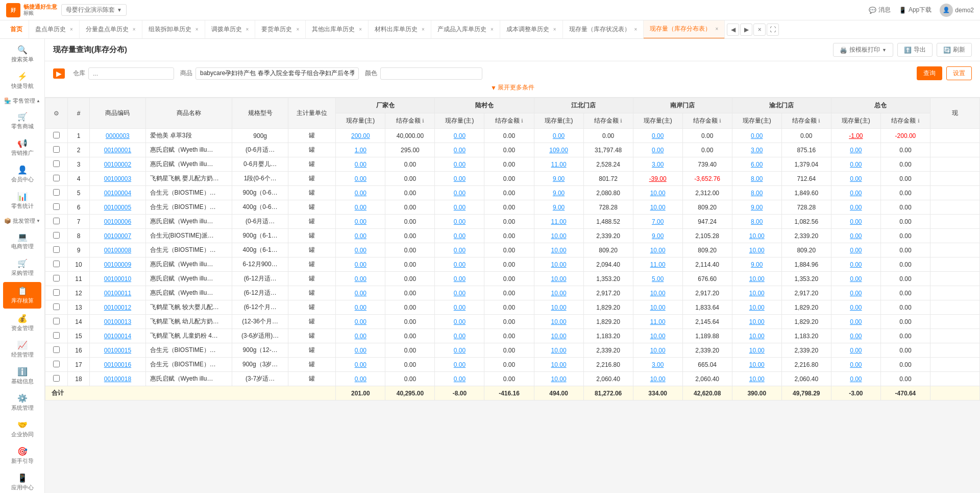 The image size is (980, 493). Describe the element at coordinates (22, 148) in the screenshot. I see `sidebar-item-marketing: 📢 营销推广` at that location.